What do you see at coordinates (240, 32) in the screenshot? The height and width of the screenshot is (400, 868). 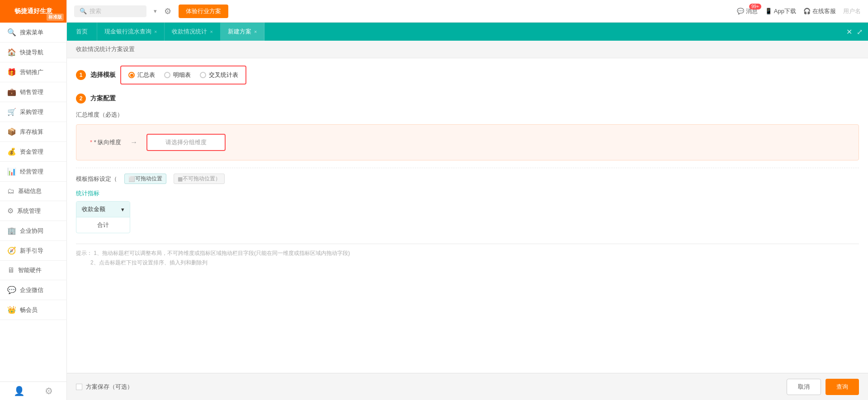 I see `tab-new-plan-label: 新建方案` at bounding box center [240, 32].